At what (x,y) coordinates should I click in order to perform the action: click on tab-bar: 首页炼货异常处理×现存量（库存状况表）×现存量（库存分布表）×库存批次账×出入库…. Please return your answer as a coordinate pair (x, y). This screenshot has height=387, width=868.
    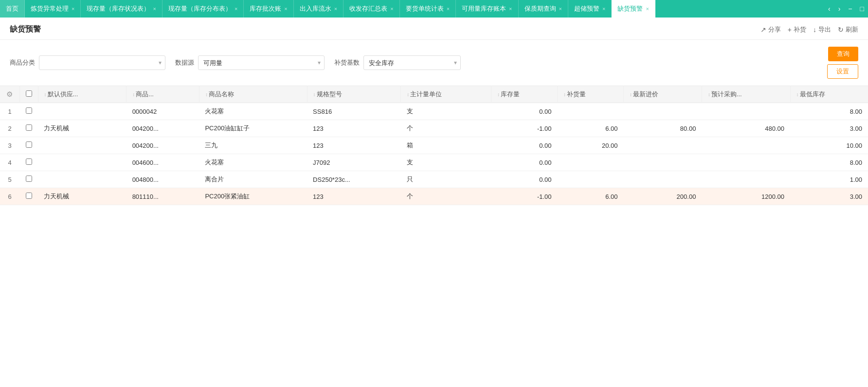
    Looking at the image, I should click on (434, 9).